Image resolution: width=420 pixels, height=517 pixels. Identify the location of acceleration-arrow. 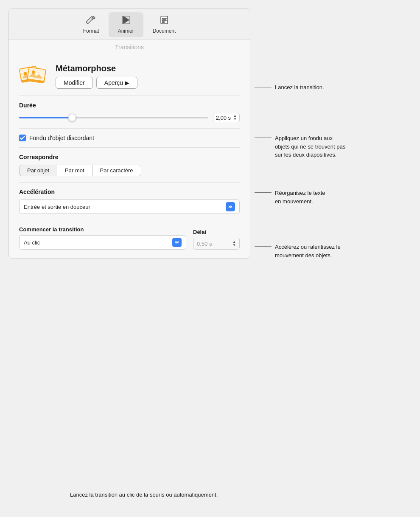
(230, 207).